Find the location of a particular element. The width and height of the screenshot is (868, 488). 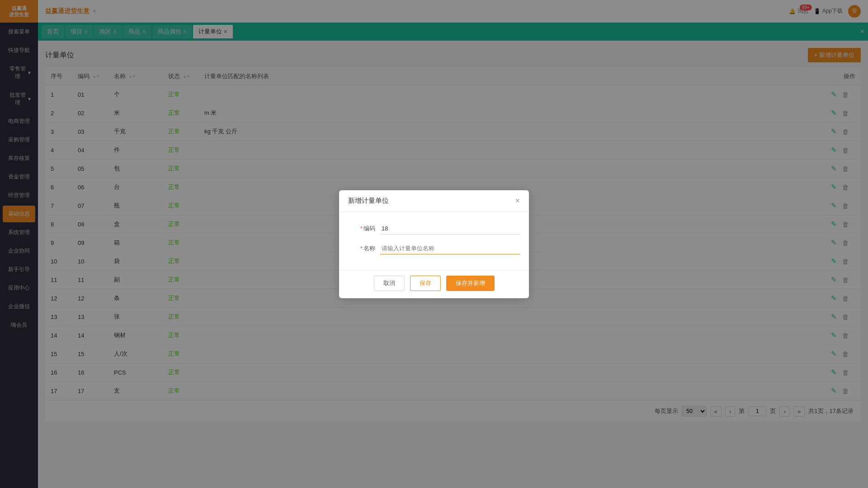

dialog-title: 新增计量单位 is located at coordinates (368, 201).